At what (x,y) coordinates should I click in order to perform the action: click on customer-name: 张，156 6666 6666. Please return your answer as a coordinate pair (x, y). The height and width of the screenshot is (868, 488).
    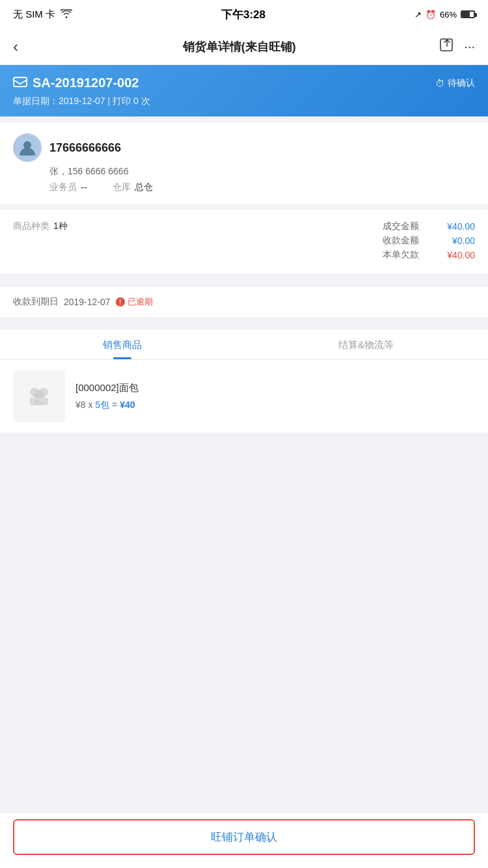
    Looking at the image, I should click on (262, 172).